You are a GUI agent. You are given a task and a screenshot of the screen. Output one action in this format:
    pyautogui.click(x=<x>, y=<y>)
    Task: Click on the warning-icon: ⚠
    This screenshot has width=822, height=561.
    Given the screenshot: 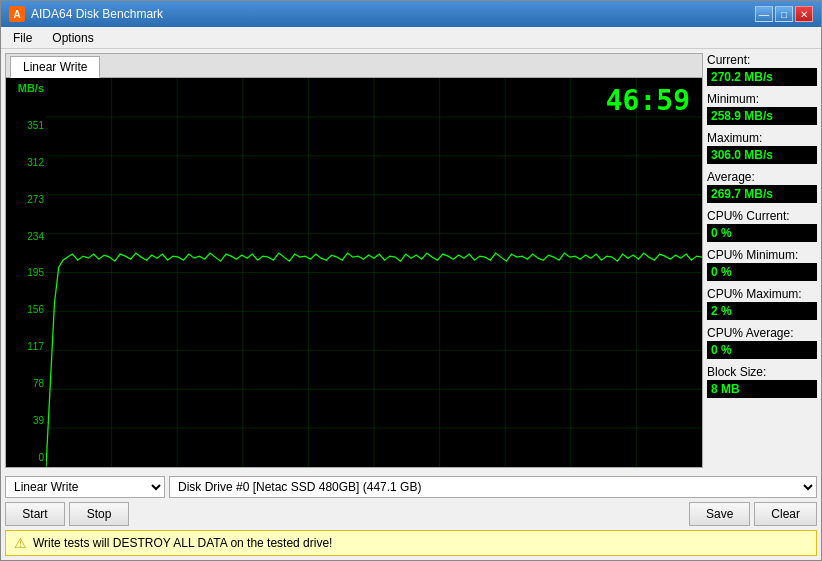 What is the action you would take?
    pyautogui.click(x=20, y=543)
    